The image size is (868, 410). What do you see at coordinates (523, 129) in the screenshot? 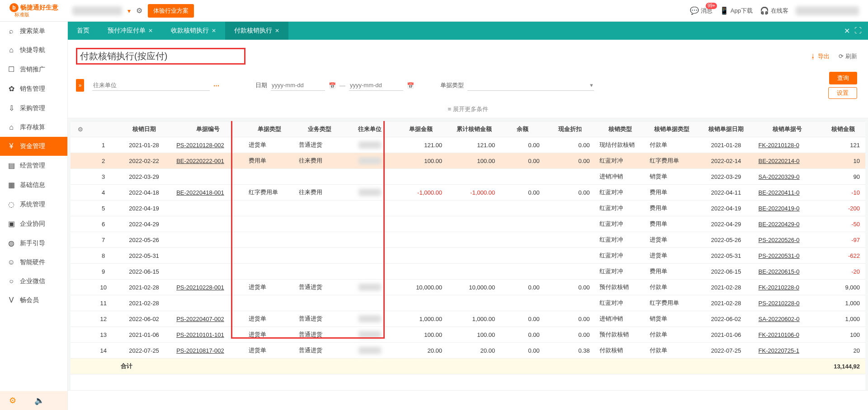
I see `col-bal: 余额` at bounding box center [523, 129].